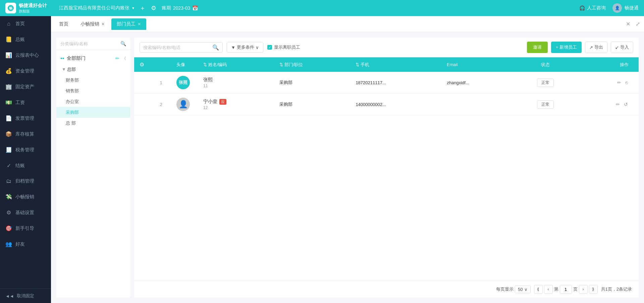  What do you see at coordinates (25, 24) in the screenshot?
I see `sidebar-item-home: ⌂ 首页` at bounding box center [25, 24].